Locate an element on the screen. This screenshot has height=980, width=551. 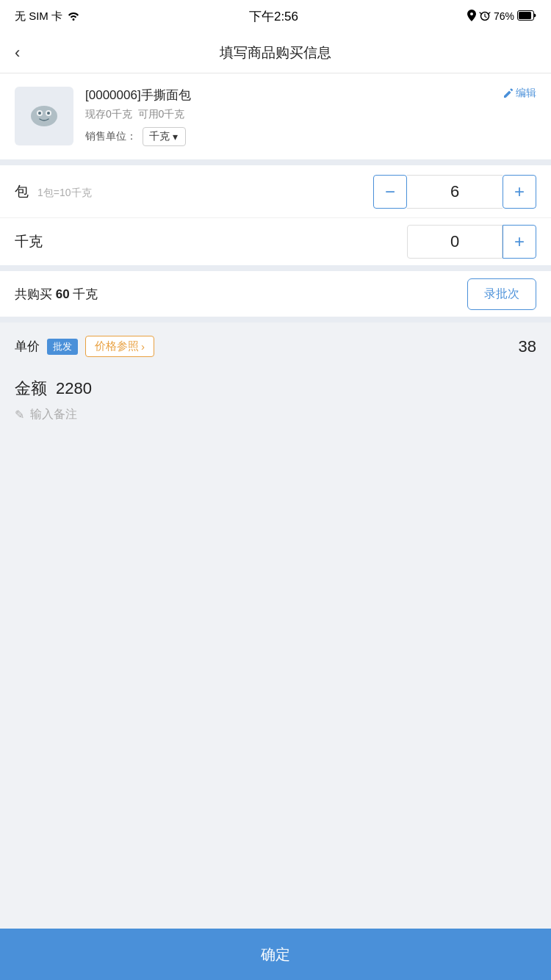
note-row: ✎ 输入备注 is located at coordinates (276, 414).